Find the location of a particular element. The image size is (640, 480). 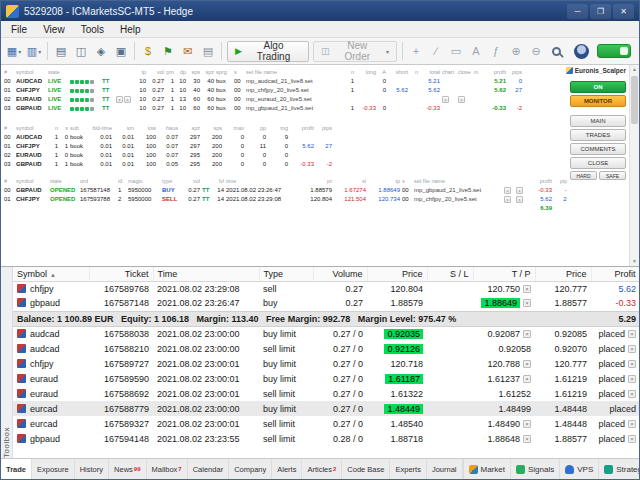

col-time: Time is located at coordinates (206, 274).